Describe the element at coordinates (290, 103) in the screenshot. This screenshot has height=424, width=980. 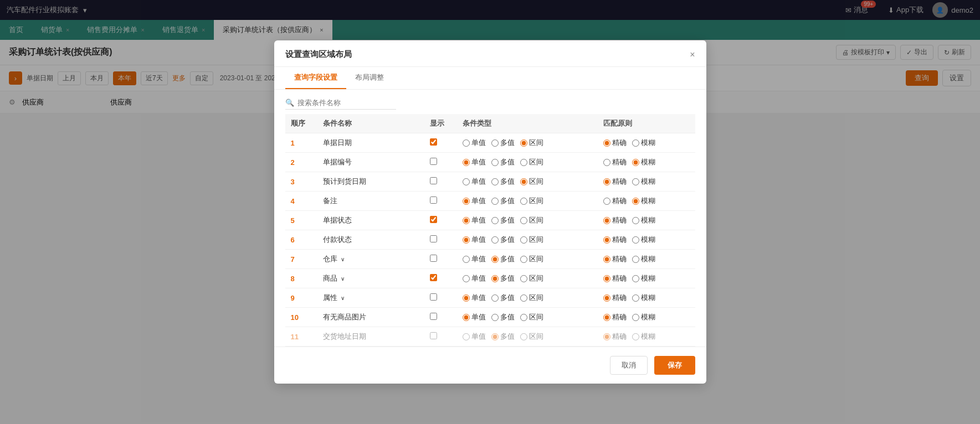
I see `search-icon: 🔍` at that location.